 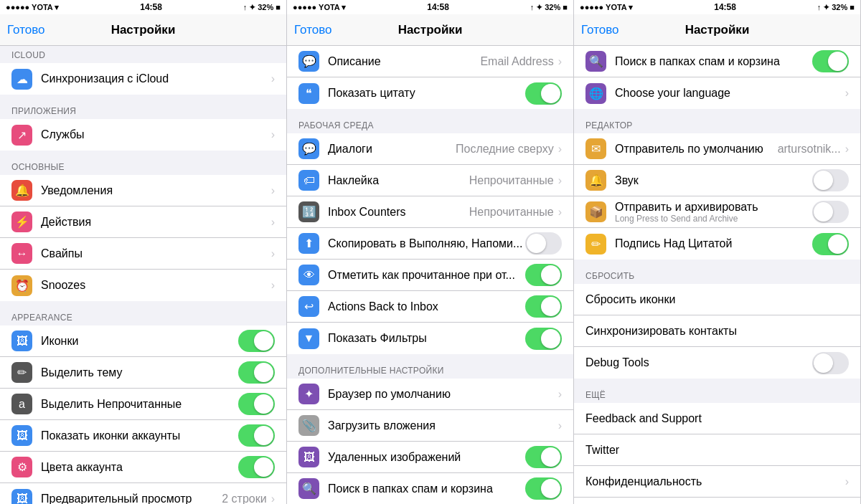 I want to click on item-label: Синхронизировать контакты, so click(x=718, y=331).